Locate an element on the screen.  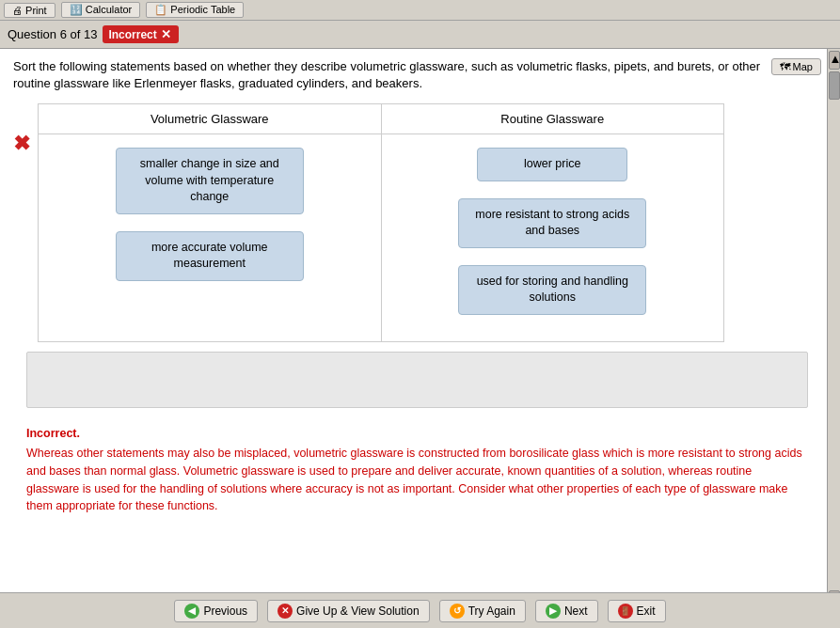
try-again-label: Try Again is located at coordinates (492, 611).